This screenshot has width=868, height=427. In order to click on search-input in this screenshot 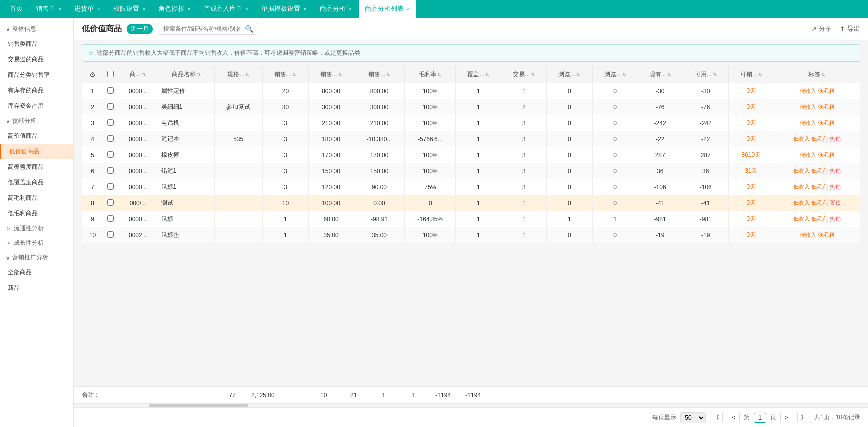, I will do `click(208, 29)`.